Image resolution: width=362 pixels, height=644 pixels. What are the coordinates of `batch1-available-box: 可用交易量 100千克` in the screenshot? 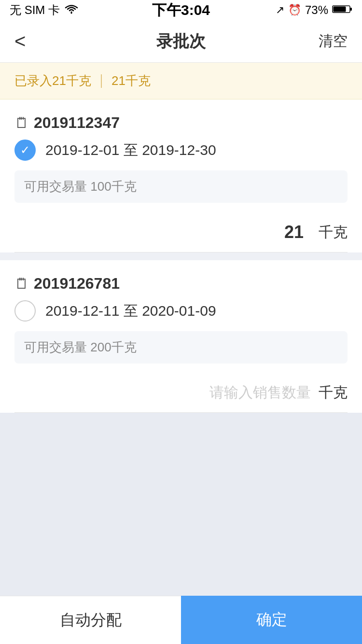 It's located at (181, 186).